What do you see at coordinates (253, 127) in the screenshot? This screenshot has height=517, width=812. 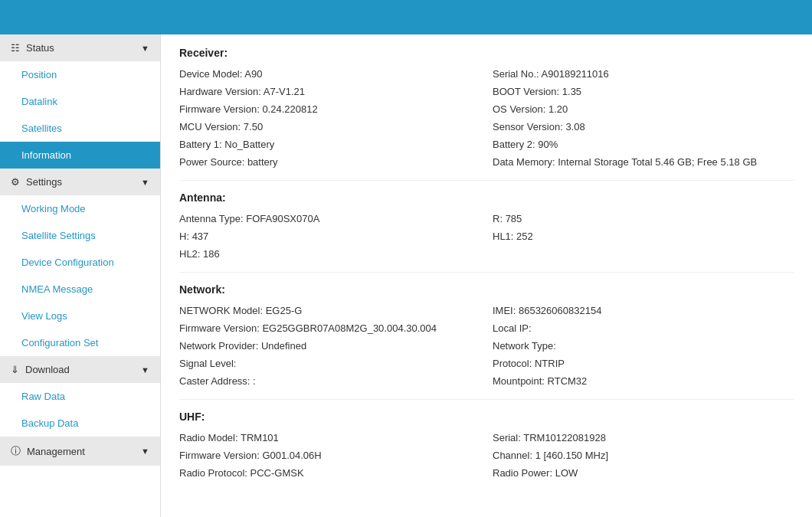 I see `field-value: 7.50` at bounding box center [253, 127].